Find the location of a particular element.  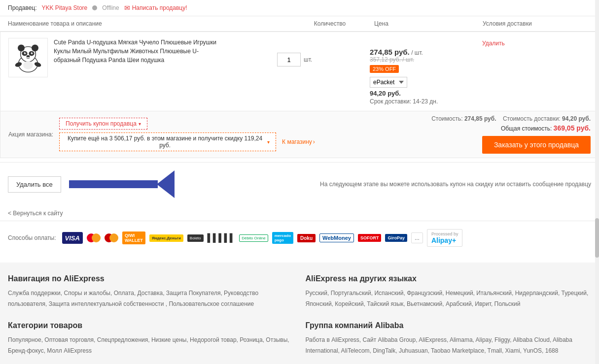

payment-label: Способы оплаты: is located at coordinates (32, 238).